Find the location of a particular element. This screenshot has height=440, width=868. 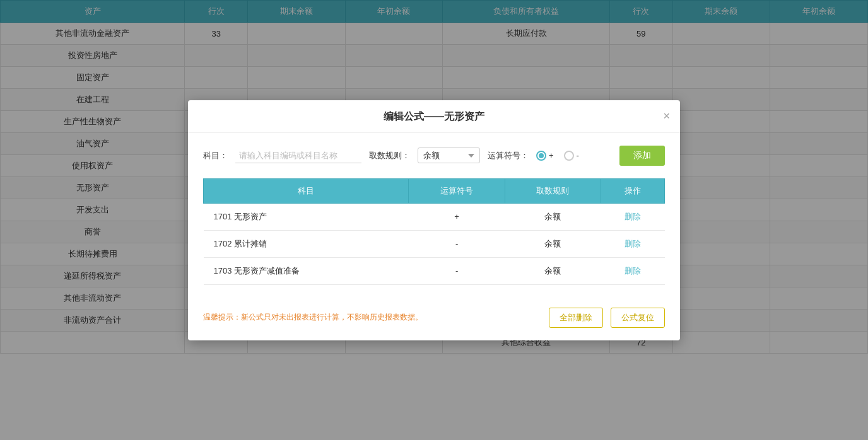

cell-subject: 1702 累计摊销 is located at coordinates (307, 243).